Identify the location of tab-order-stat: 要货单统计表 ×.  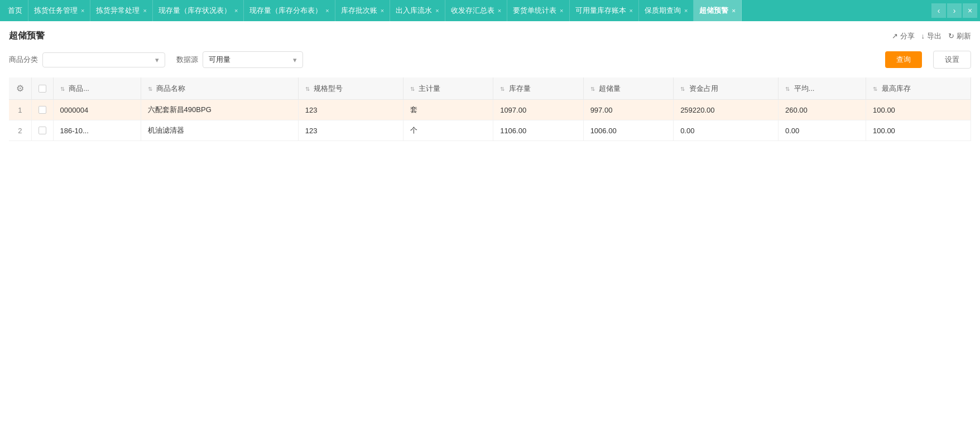
(538, 11).